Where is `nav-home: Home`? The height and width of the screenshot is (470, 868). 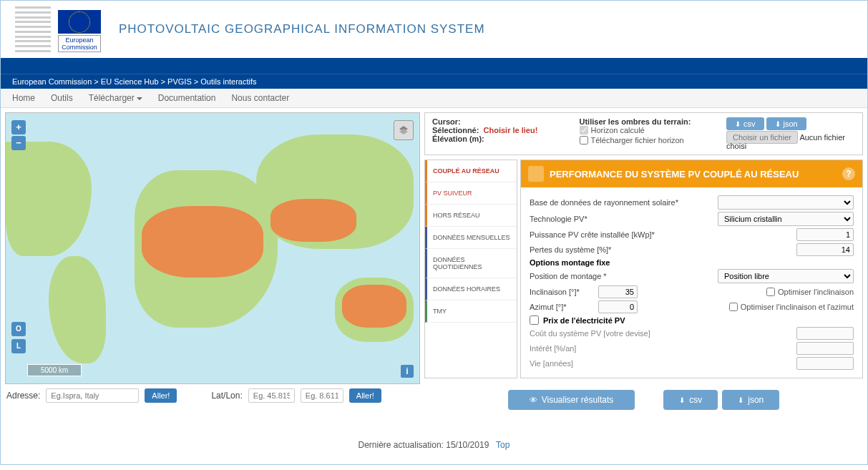
nav-home: Home is located at coordinates (24, 98).